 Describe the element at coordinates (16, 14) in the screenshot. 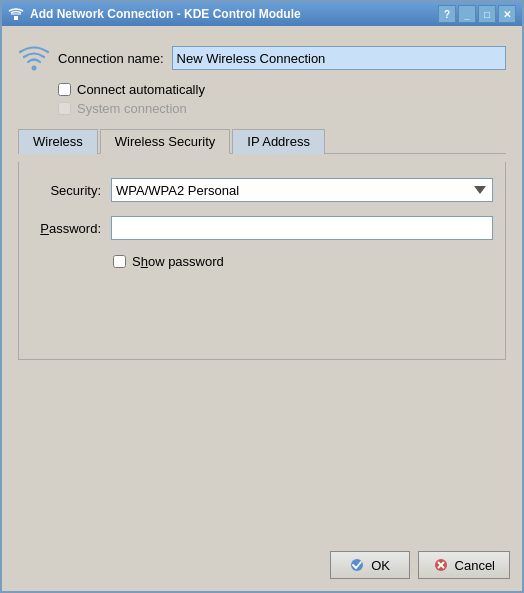

I see `network-icon` at that location.